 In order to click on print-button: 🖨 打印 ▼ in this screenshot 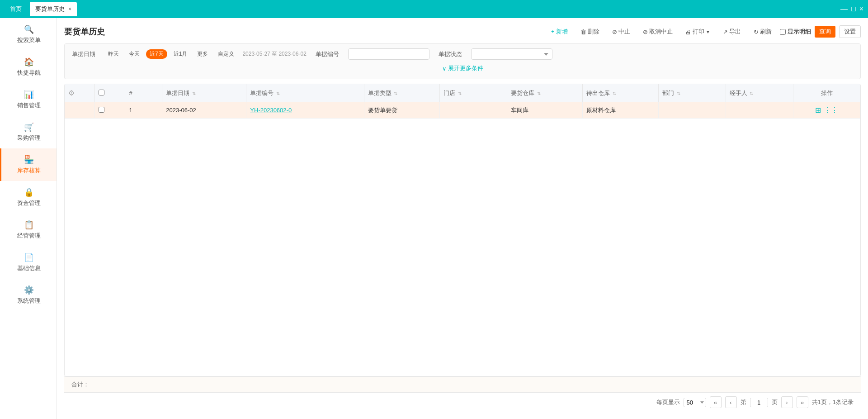, I will do `click(698, 32)`.